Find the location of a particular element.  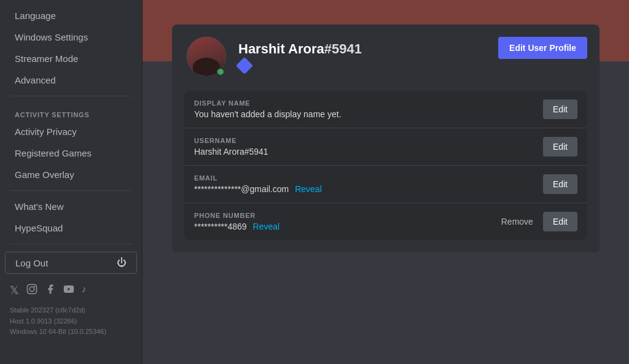

profile-name-area: Harshit Arora#5941 is located at coordinates (364, 56).